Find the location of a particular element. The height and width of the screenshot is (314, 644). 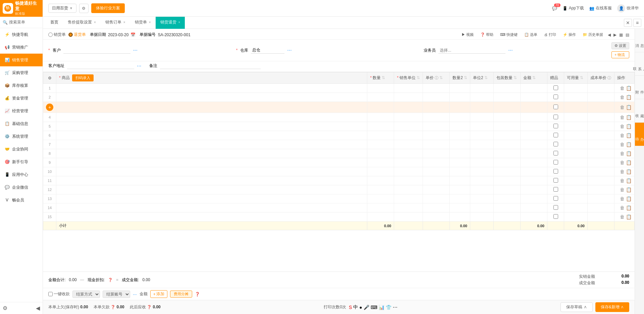

radio-sale-input is located at coordinates (50, 35).